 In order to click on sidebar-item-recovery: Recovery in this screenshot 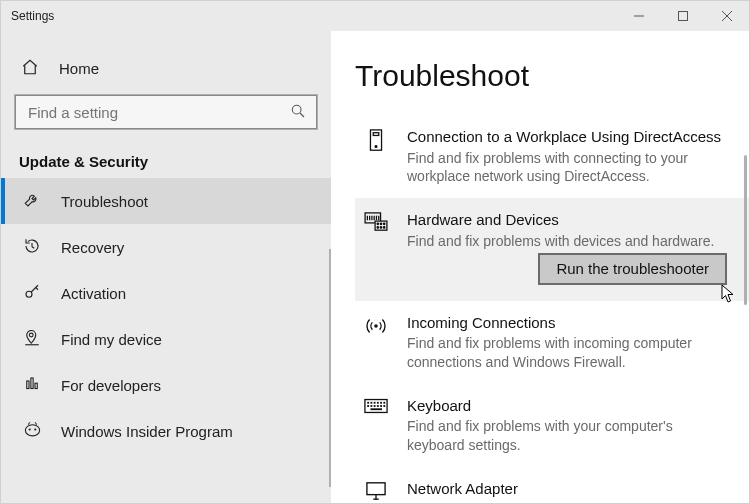, I will do `click(166, 247)`.